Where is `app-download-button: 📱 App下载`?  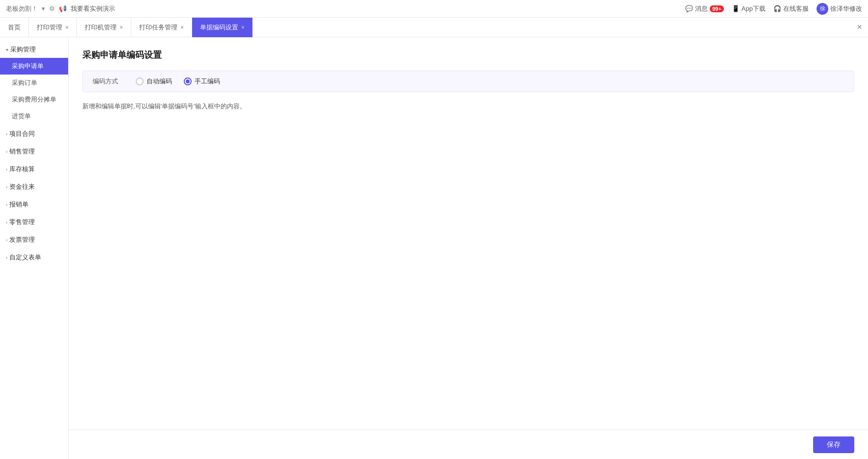 app-download-button: 📱 App下载 is located at coordinates (749, 9).